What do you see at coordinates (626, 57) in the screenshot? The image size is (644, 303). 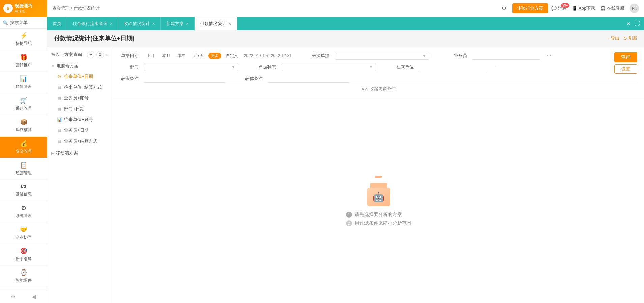 I see `query-btn: 查询` at bounding box center [626, 57].